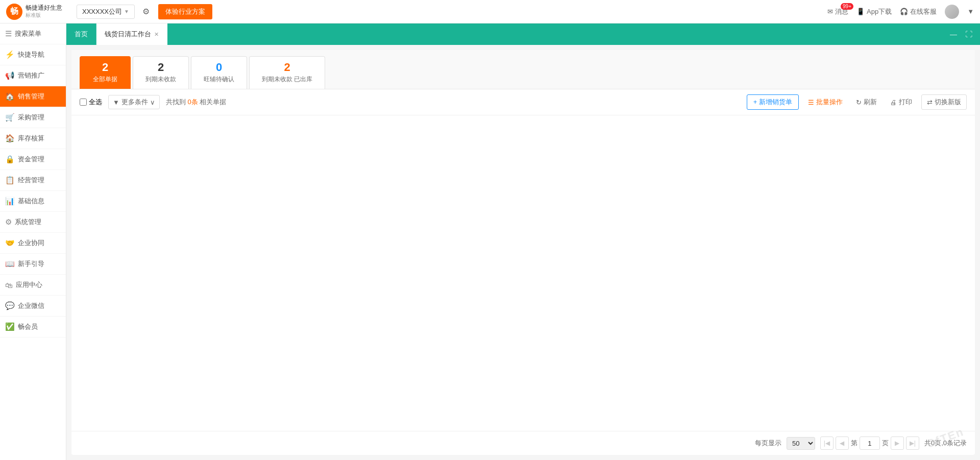  I want to click on system-icon: ⚙, so click(8, 222).